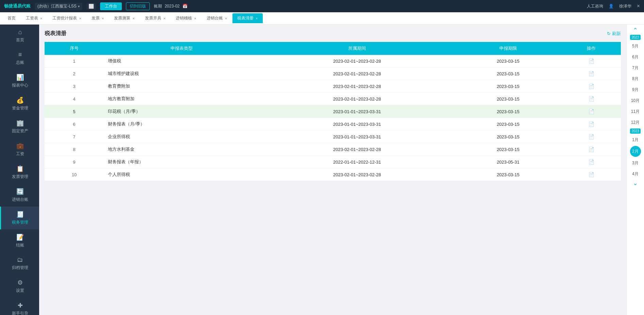 The image size is (644, 315). Describe the element at coordinates (20, 104) in the screenshot. I see `sidebar-item-fund: 💰资金管理` at that location.